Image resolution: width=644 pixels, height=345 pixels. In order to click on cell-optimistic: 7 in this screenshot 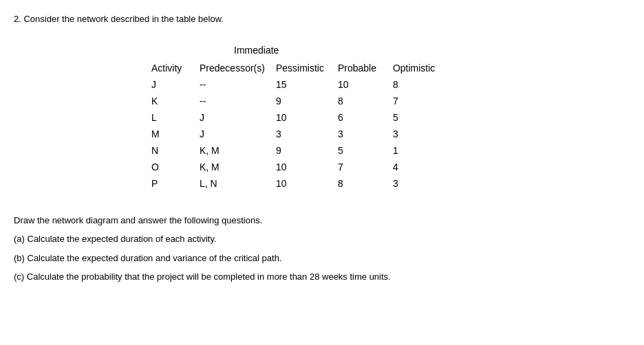, I will do `click(420, 101)`.